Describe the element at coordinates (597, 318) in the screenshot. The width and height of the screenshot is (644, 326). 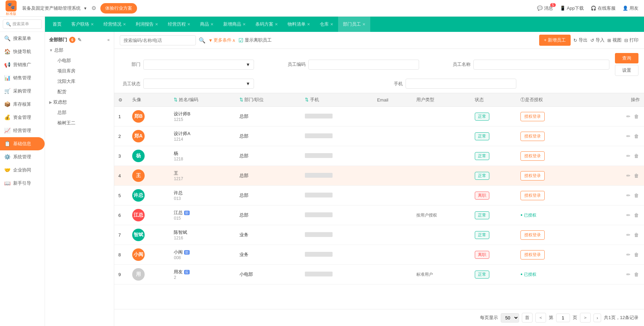
I see `last-page-btn: ›` at that location.